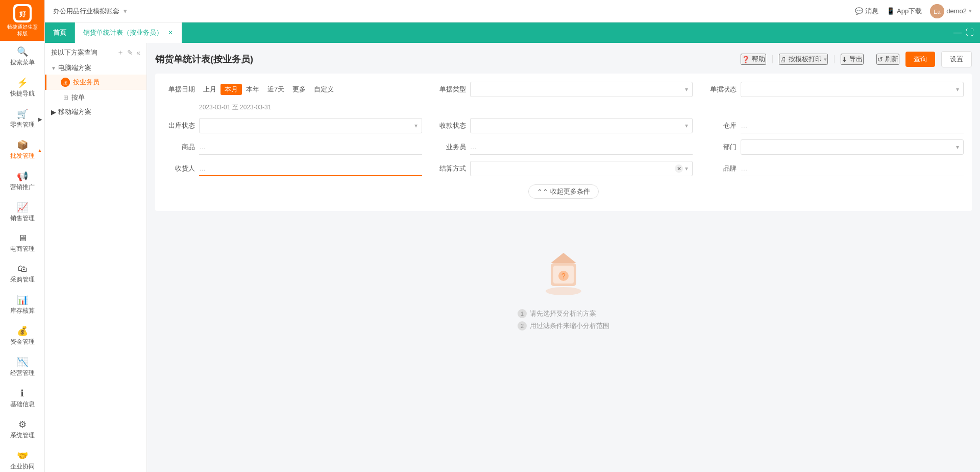  What do you see at coordinates (22, 56) in the screenshot?
I see `sidebar-item-search: 🔍 搜索菜单` at bounding box center [22, 56].